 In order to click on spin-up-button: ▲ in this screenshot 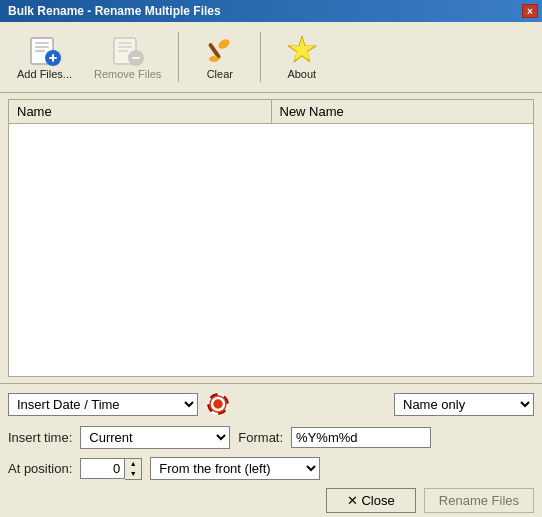, I will do `click(133, 464)`.